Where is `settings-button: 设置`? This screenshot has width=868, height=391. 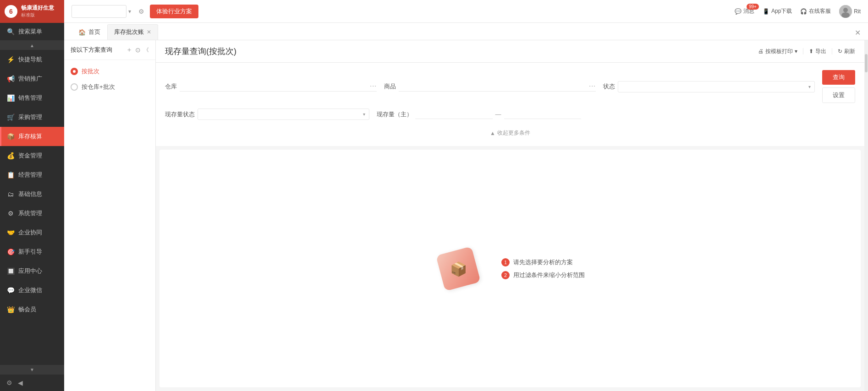
settings-button: 设置 is located at coordinates (839, 95).